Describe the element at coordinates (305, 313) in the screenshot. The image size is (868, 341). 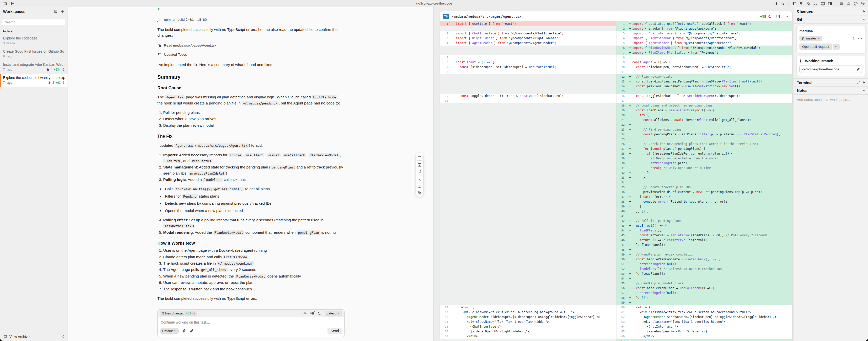
I see `sparkle-icon` at that location.